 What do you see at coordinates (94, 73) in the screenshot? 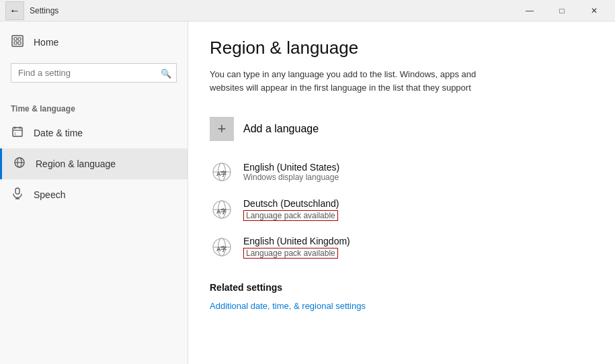
I see `search-input` at bounding box center [94, 73].